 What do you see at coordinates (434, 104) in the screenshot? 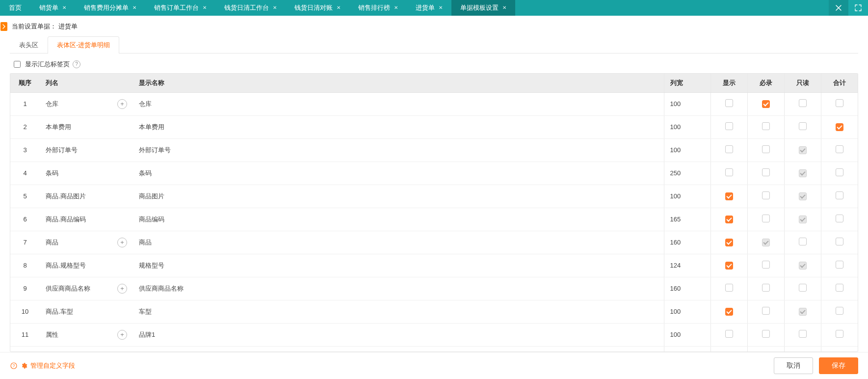
I see `table-row: 1仓库+仓库100` at bounding box center [434, 104].